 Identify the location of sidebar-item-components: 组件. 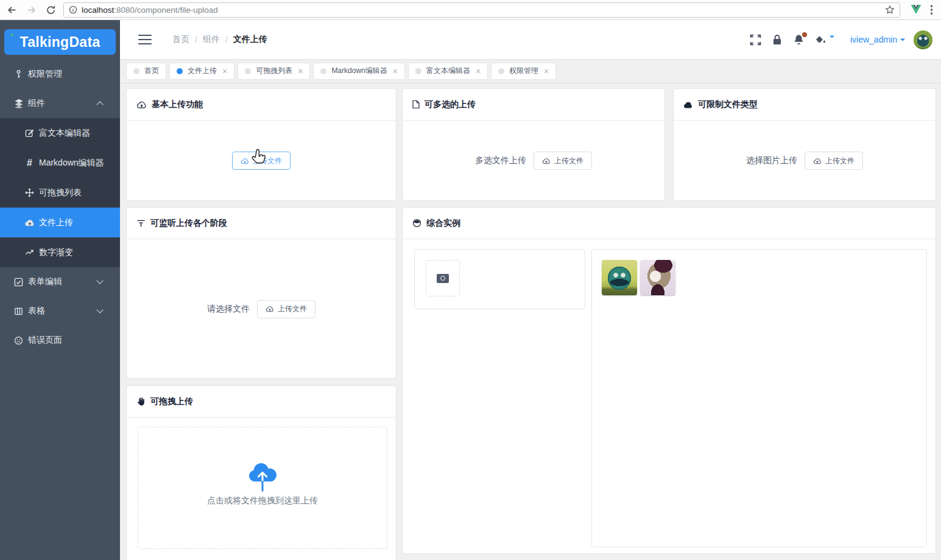
(60, 103).